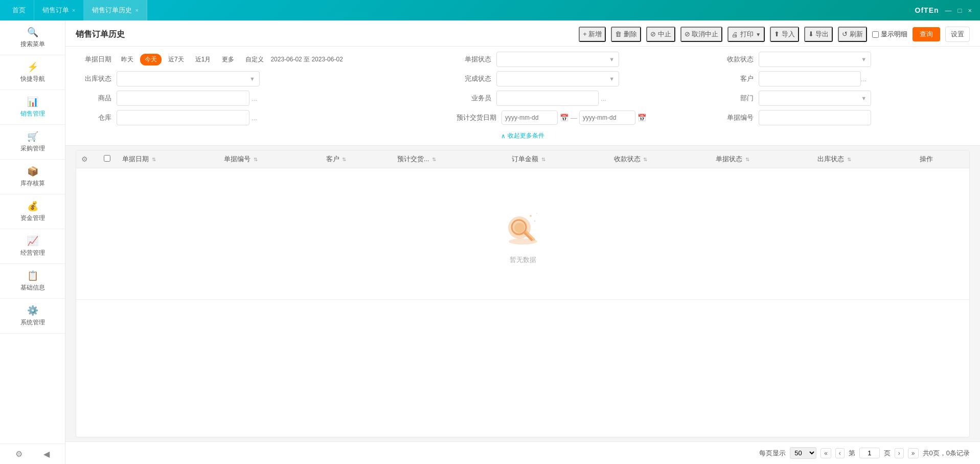 Image resolution: width=980 pixels, height=464 pixels. I want to click on sort-payment-icon: ⇅, so click(645, 160).